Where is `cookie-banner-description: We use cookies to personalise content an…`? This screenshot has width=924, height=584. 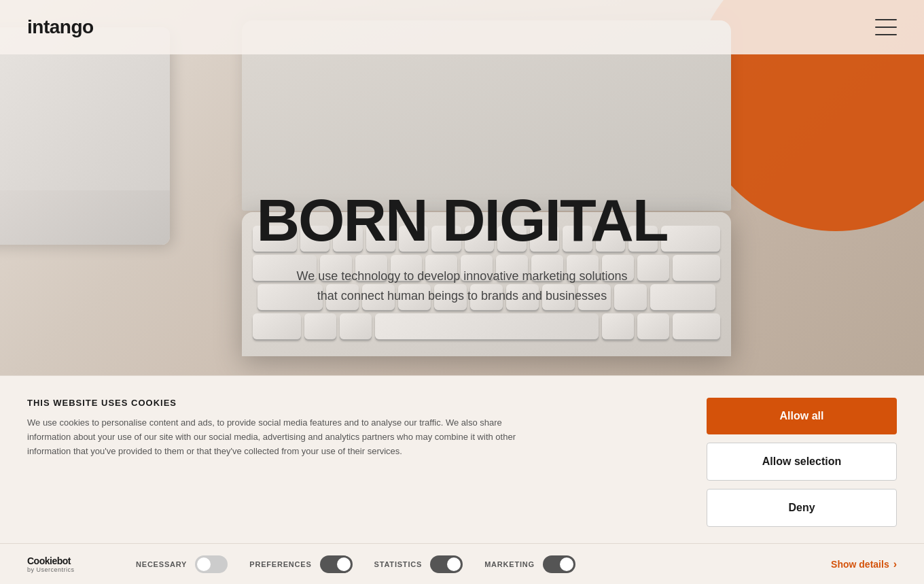
cookie-banner-description: We use cookies to personalise content an… is located at coordinates (282, 437).